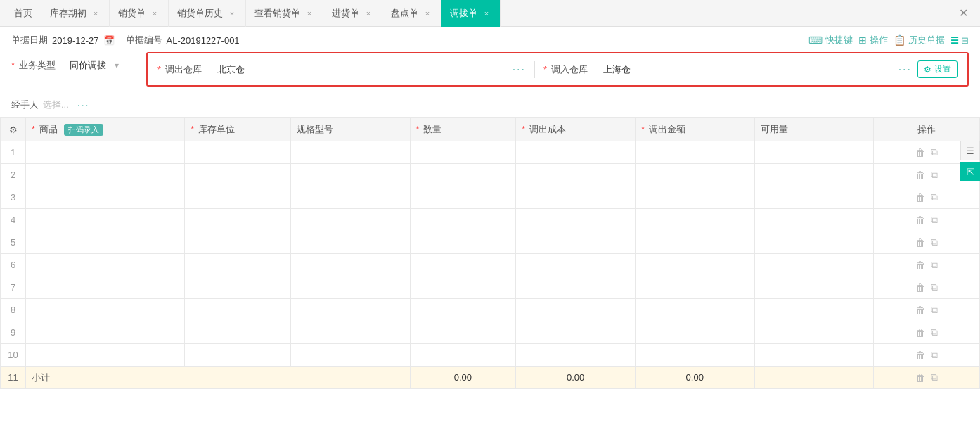  What do you see at coordinates (934, 219) in the screenshot?
I see `copy-icon-4: ⧉` at bounding box center [934, 219].